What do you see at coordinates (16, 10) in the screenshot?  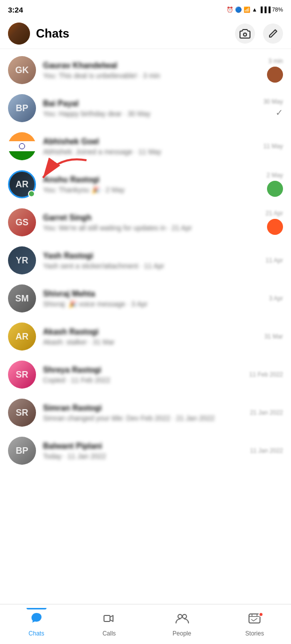 I see `status-time: 3:24` at bounding box center [16, 10].